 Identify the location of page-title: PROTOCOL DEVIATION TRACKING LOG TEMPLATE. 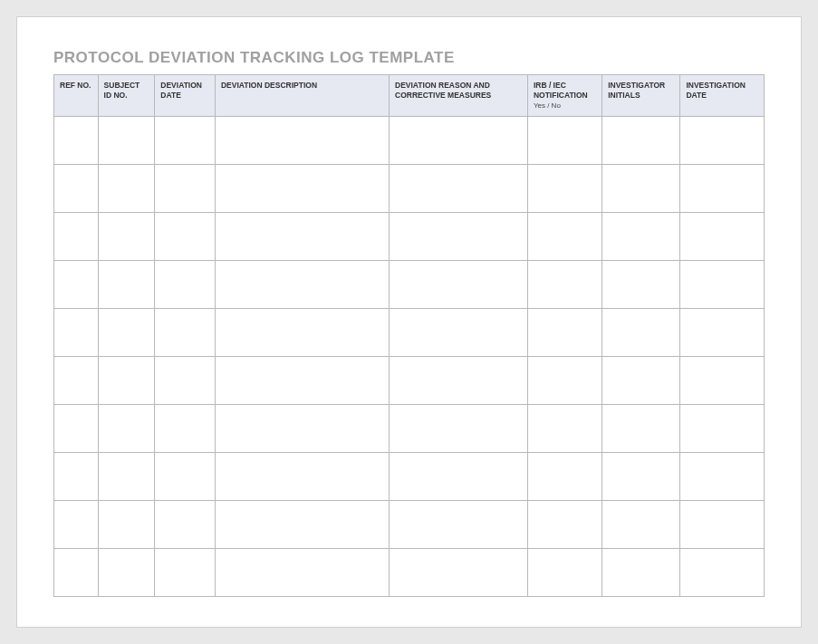
(409, 58).